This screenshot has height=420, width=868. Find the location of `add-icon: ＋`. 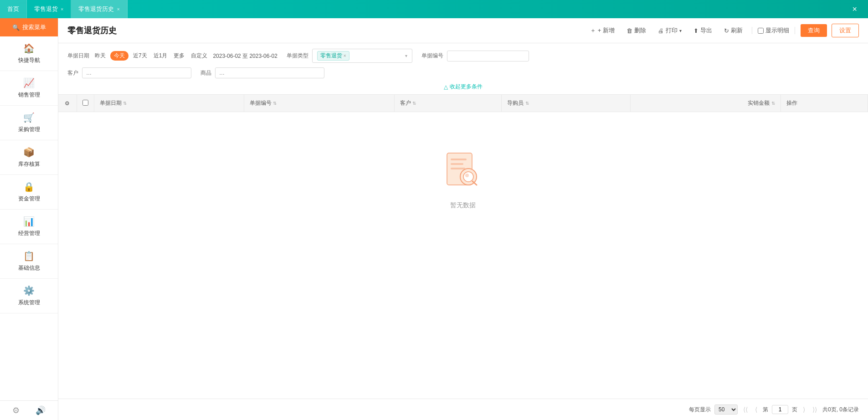

add-icon: ＋ is located at coordinates (593, 31).